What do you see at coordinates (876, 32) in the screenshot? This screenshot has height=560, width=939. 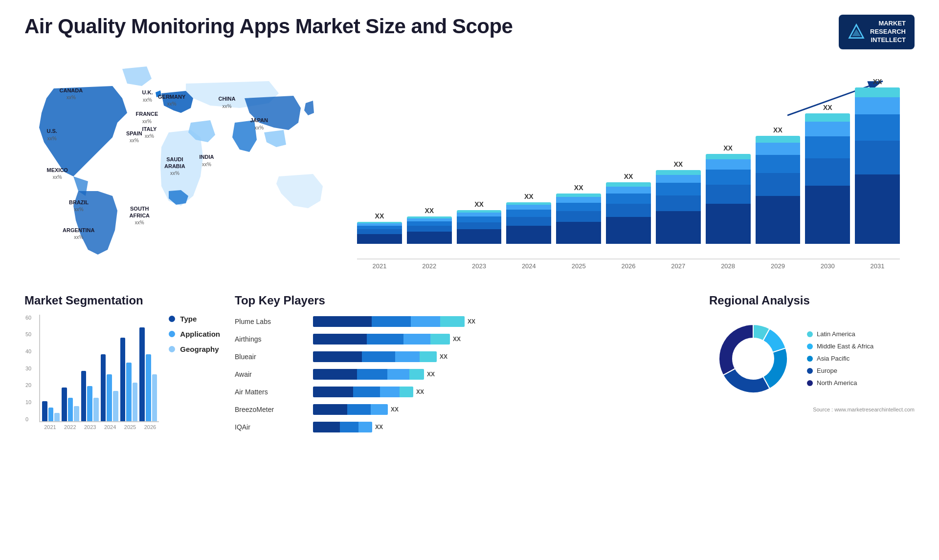 I see `logo: MARKET RESEARCH INTELLECT` at bounding box center [876, 32].